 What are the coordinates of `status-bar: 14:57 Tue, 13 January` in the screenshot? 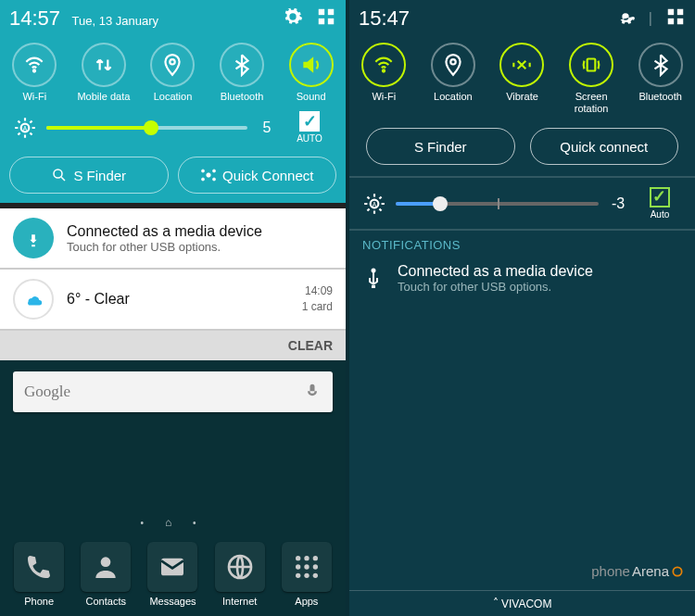 It's located at (172, 19).